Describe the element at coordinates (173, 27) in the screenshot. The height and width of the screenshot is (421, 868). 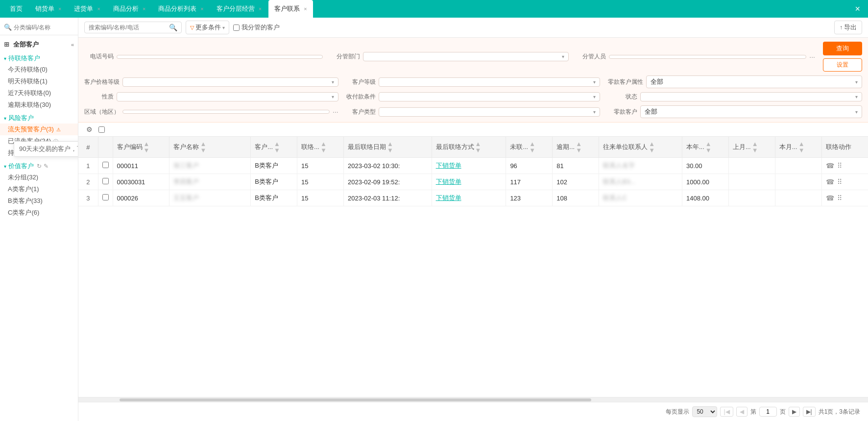
I see `filter-search-icon: 🔍` at that location.